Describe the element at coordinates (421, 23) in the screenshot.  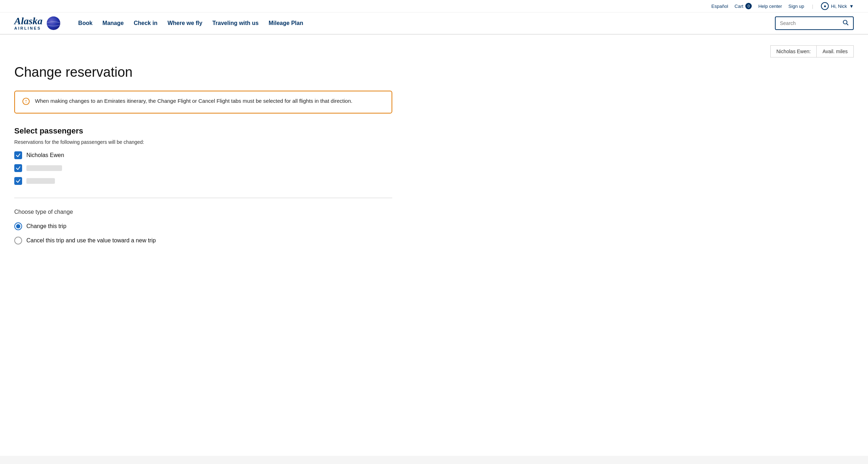
I see `nav-links: Book Manage Check in Where we fly Travel…` at that location.